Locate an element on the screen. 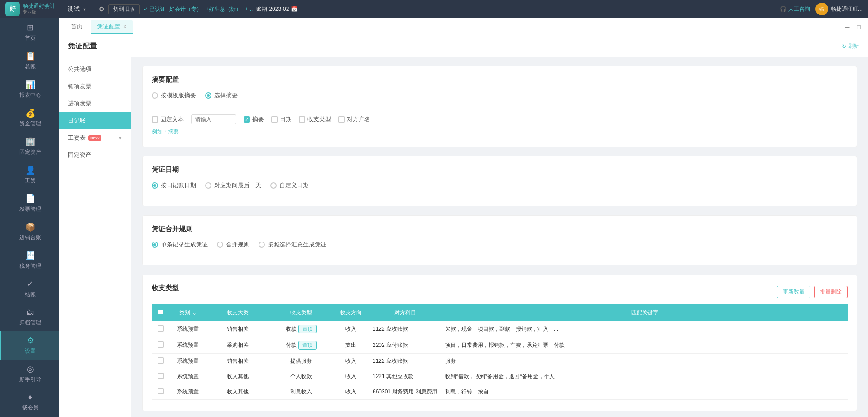 This screenshot has width=868, height=417. user-area: 畅 畅捷通旺旺... is located at coordinates (839, 9).